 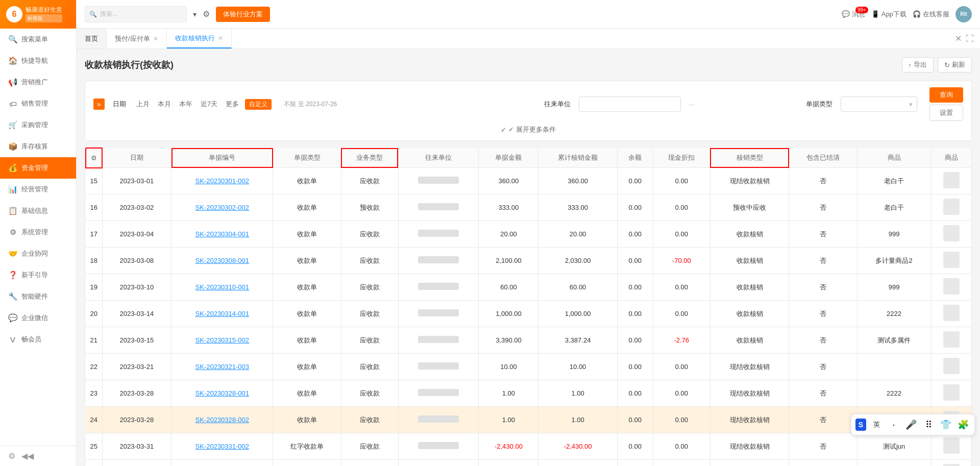 I want to click on page-header: 收款核销执行(按收款) ↑ 导出 ↻ 刷新, so click(x=528, y=65).